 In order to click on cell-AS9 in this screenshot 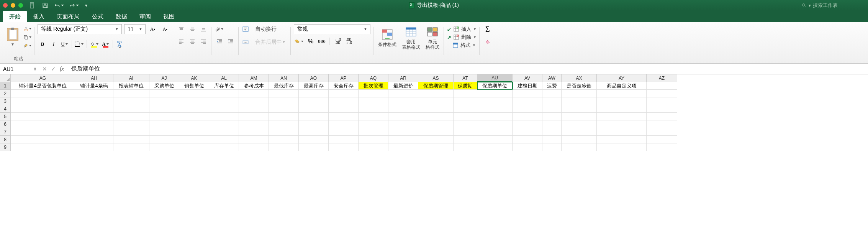, I will do `click(436, 147)`.